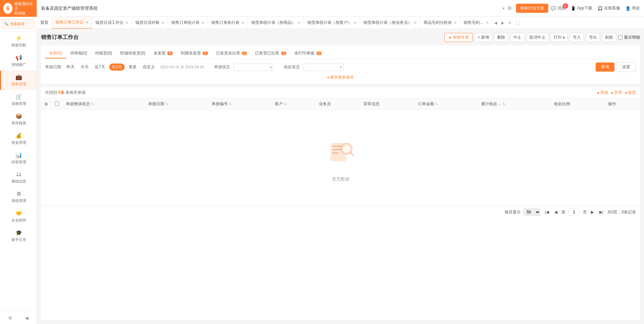 The width and height of the screenshot is (644, 324). Describe the element at coordinates (390, 23) in the screenshot. I see `tab-sales-stat5: 销货单统计表（按业务员） ✕` at that location.